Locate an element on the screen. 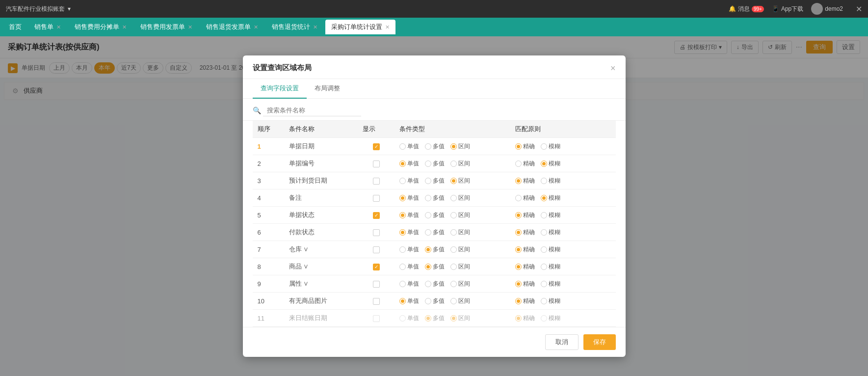 The width and height of the screenshot is (868, 376). app-download-area: 📱 App下载 is located at coordinates (788, 9).